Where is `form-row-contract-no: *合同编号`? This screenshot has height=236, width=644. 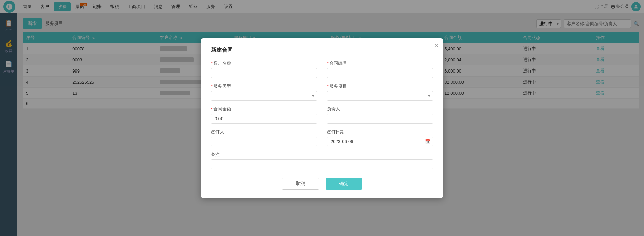 form-row-contract-no: *合同编号 is located at coordinates (380, 69).